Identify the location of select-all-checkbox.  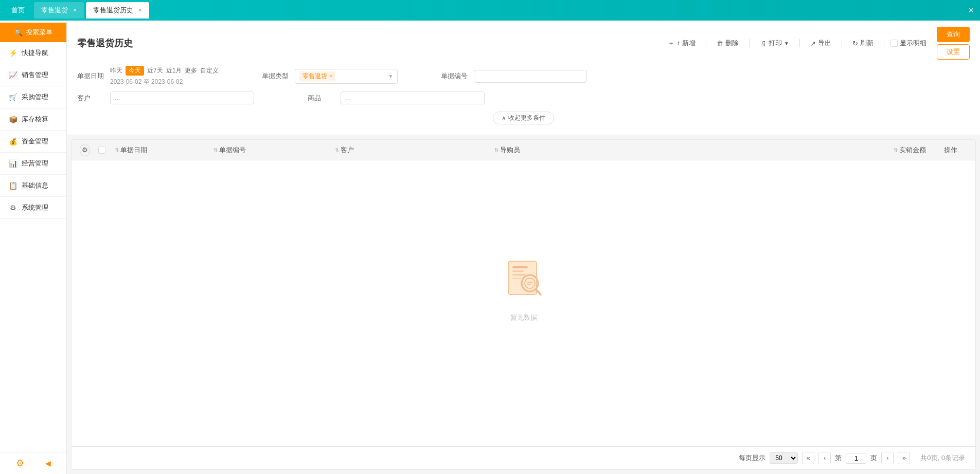
(102, 150).